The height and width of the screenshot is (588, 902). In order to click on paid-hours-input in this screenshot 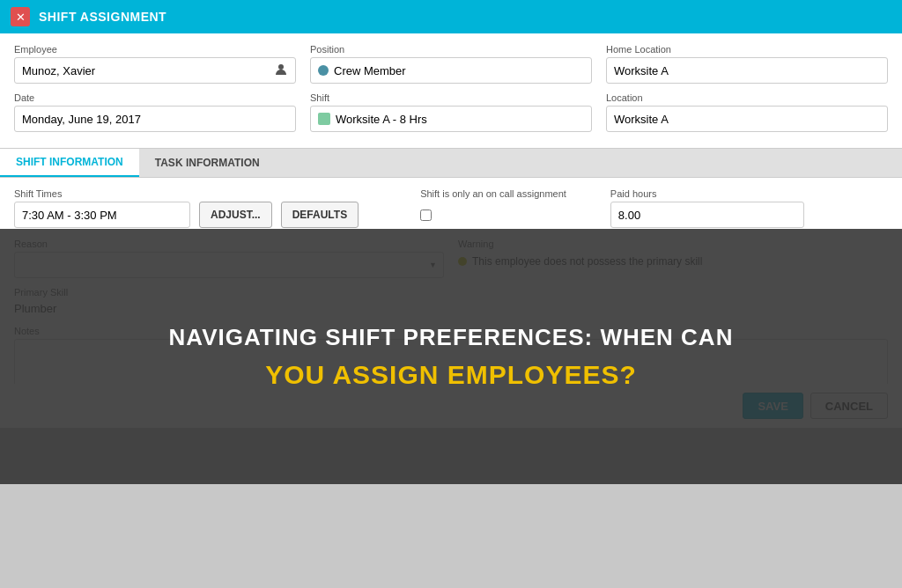, I will do `click(707, 215)`.